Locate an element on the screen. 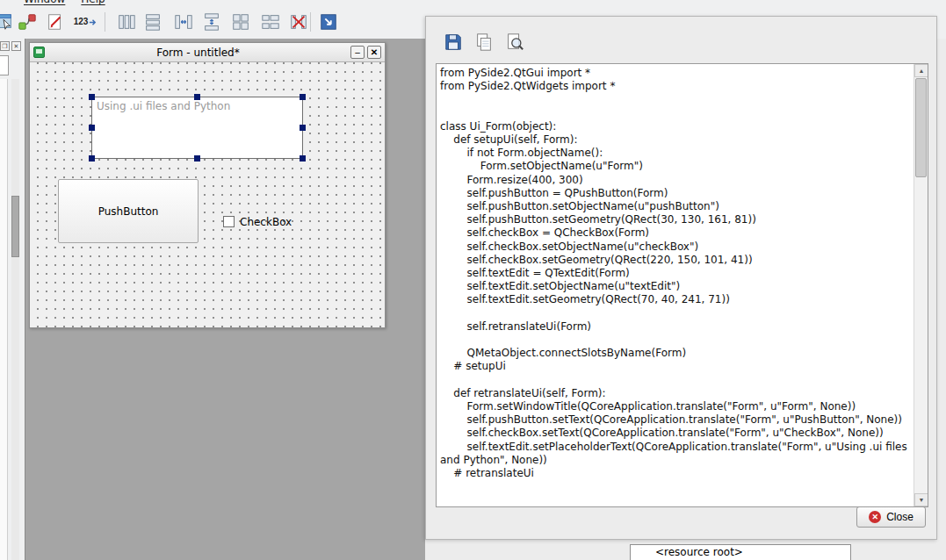 The image size is (946, 560). dock-scrollbar-thumb is located at coordinates (16, 226).